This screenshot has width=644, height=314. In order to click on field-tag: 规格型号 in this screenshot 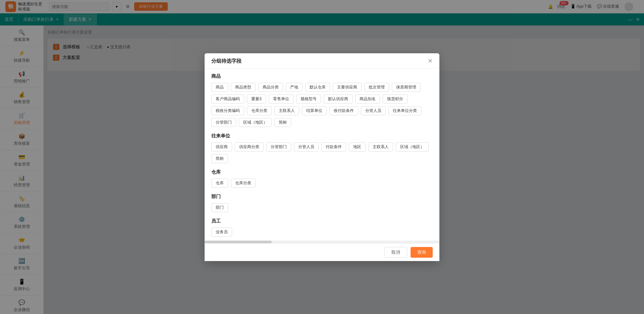, I will do `click(309, 99)`.